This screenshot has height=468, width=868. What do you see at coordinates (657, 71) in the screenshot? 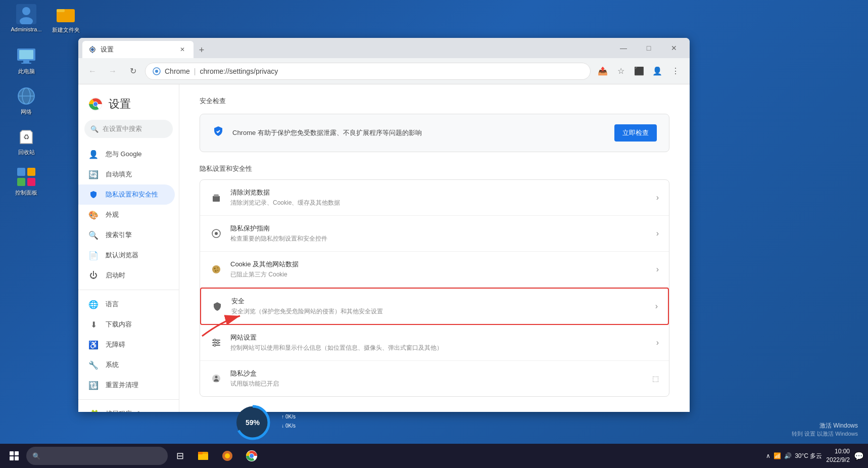
I see `profile-button: 👤` at bounding box center [657, 71].